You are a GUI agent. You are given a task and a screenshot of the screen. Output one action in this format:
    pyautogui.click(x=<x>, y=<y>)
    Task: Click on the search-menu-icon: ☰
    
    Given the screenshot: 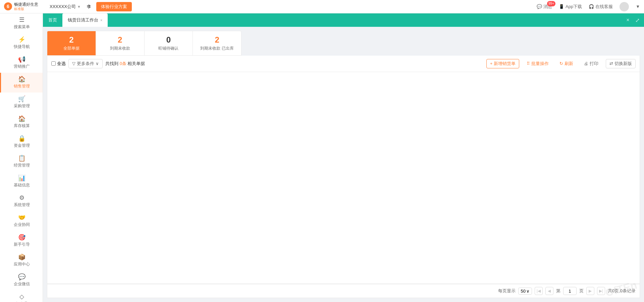 What is the action you would take?
    pyautogui.click(x=22, y=20)
    